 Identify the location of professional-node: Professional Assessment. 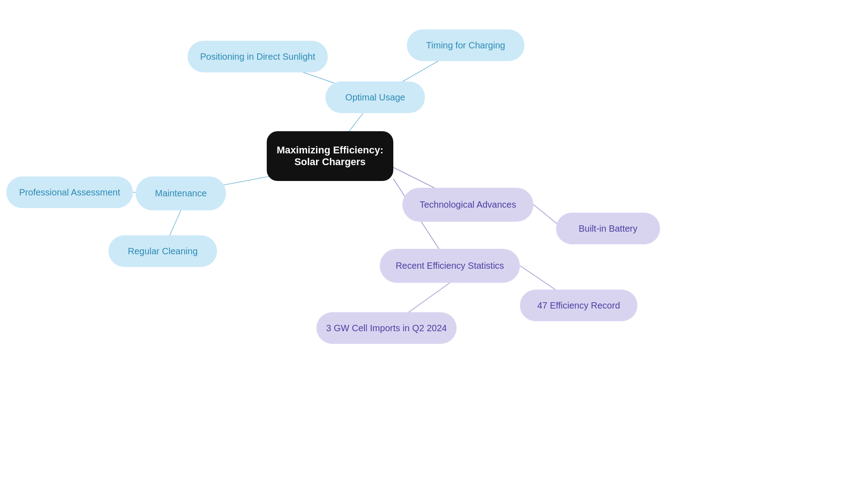
(70, 192).